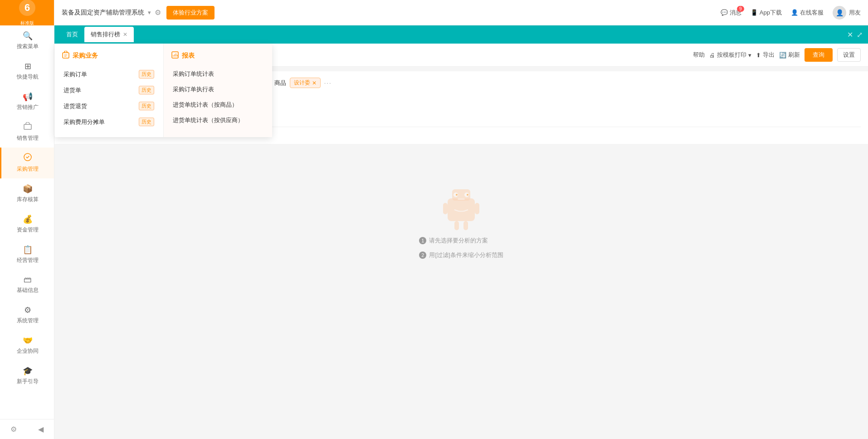 This screenshot has width=868, height=439. What do you see at coordinates (109, 106) in the screenshot?
I see `dropdown-item-return: 进货退货 历史` at bounding box center [109, 106].